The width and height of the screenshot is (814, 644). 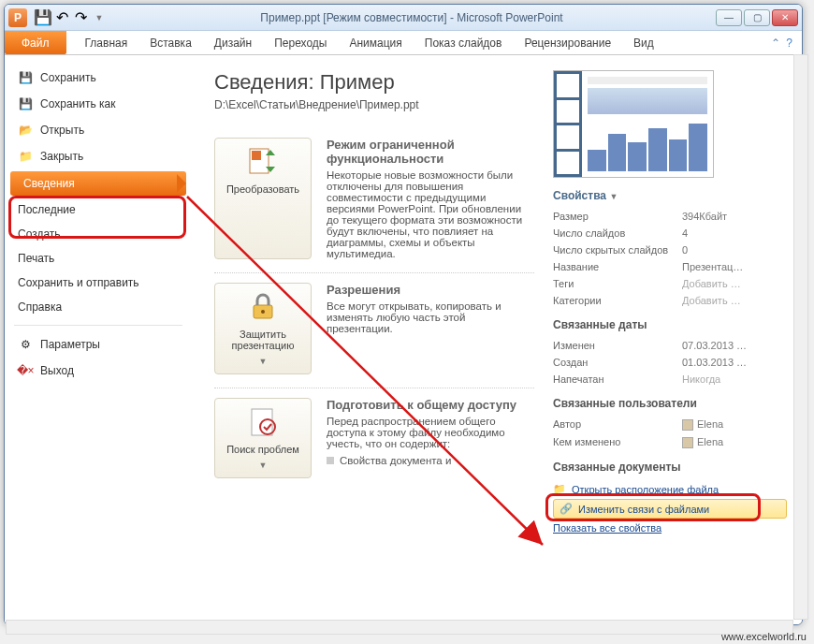 I want to click on users-heading: Связанные пользователи, so click(x=670, y=403).